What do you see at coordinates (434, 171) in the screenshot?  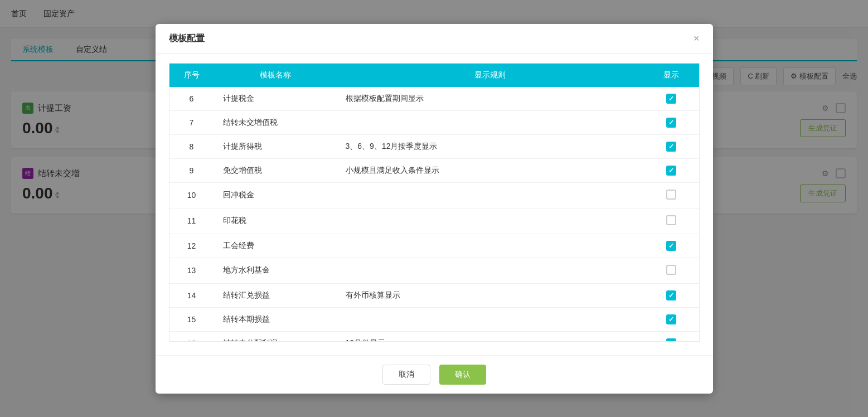 I see `table-row: 9 免交增值税 小规模且满足收入条件显示` at bounding box center [434, 171].